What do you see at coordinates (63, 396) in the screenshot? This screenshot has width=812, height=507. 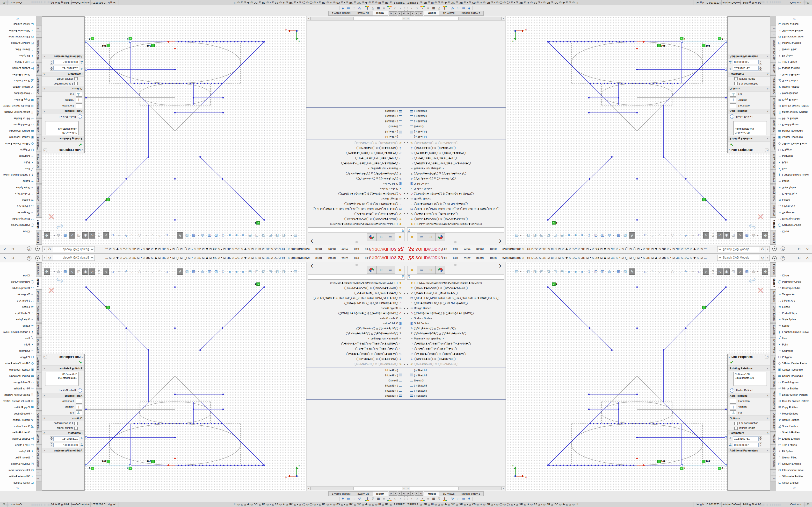 I see `section-add-relations: Add Relations˄` at bounding box center [63, 396].